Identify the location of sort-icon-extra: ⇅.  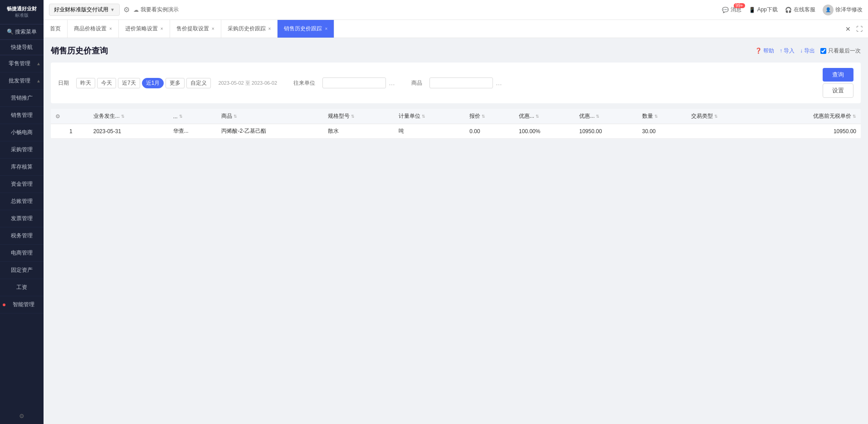
(181, 116).